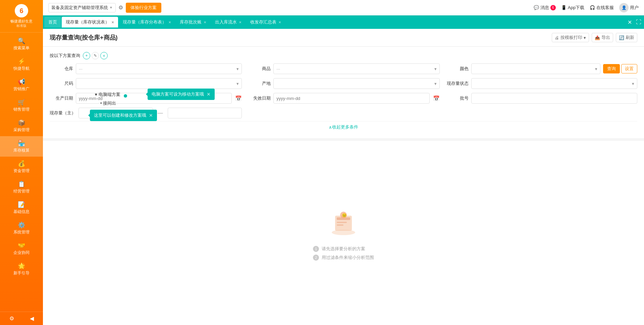  What do you see at coordinates (356, 69) in the screenshot?
I see `goods-select: ··· ▾` at bounding box center [356, 69].